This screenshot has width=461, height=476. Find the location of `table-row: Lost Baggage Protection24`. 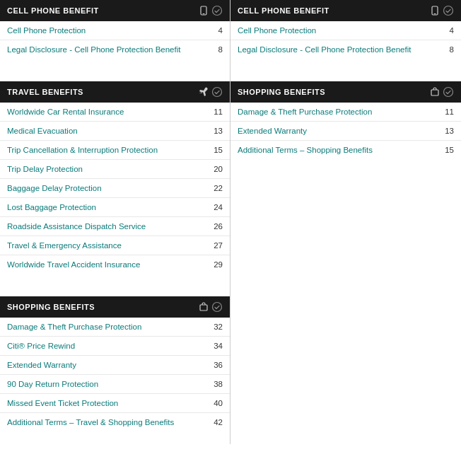

table-row: Lost Baggage Protection24 is located at coordinates (115, 208).